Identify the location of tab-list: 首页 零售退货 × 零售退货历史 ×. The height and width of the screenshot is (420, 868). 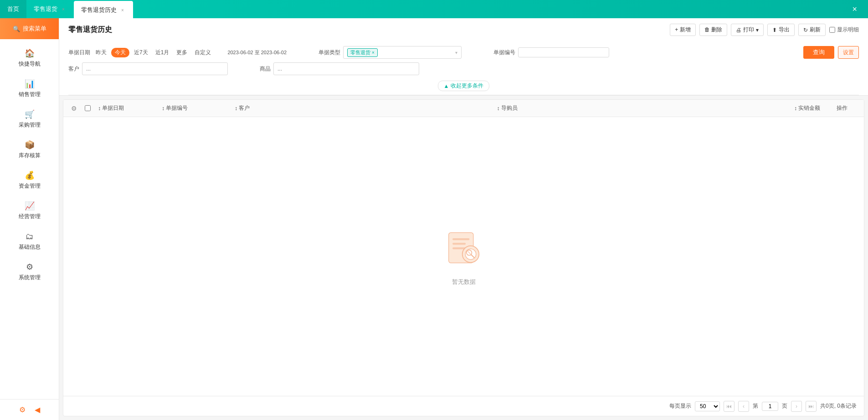
(424, 9).